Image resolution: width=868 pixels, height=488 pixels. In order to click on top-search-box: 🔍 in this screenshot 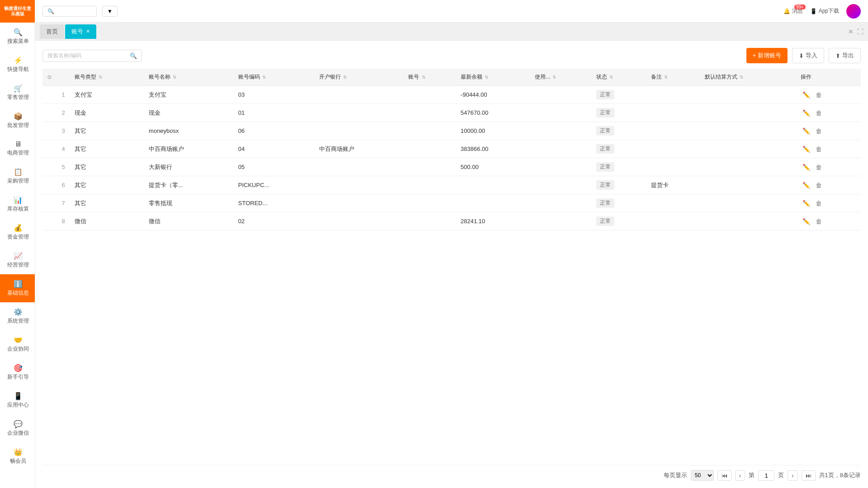, I will do `click(70, 11)`.